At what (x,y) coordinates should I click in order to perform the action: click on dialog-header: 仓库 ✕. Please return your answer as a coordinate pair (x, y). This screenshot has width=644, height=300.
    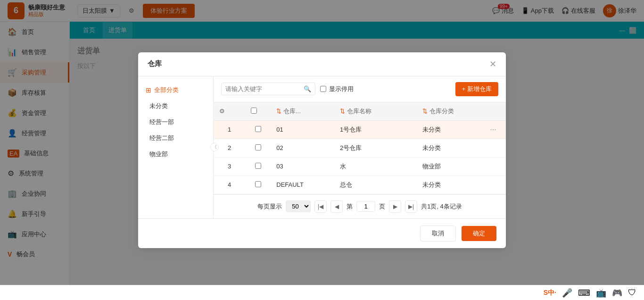
    Looking at the image, I should click on (322, 64).